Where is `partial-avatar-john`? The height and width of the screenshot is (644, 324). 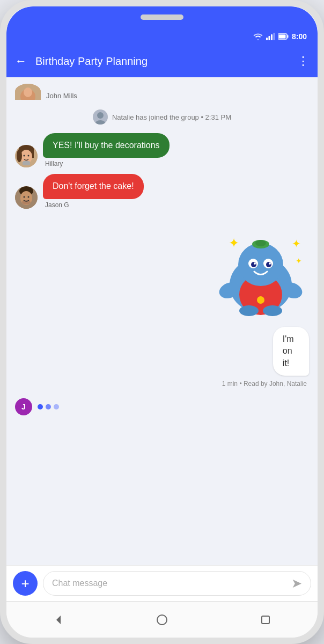
partial-avatar-john is located at coordinates (28, 92).